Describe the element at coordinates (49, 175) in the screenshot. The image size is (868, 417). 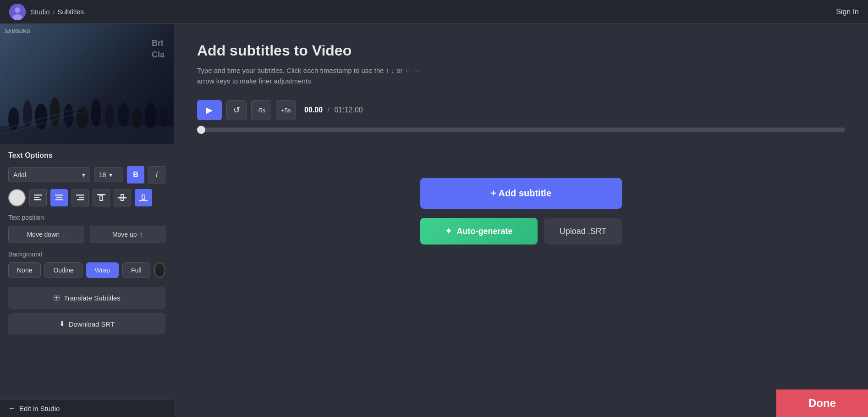
I see `font-family-select: Arial ▾` at that location.